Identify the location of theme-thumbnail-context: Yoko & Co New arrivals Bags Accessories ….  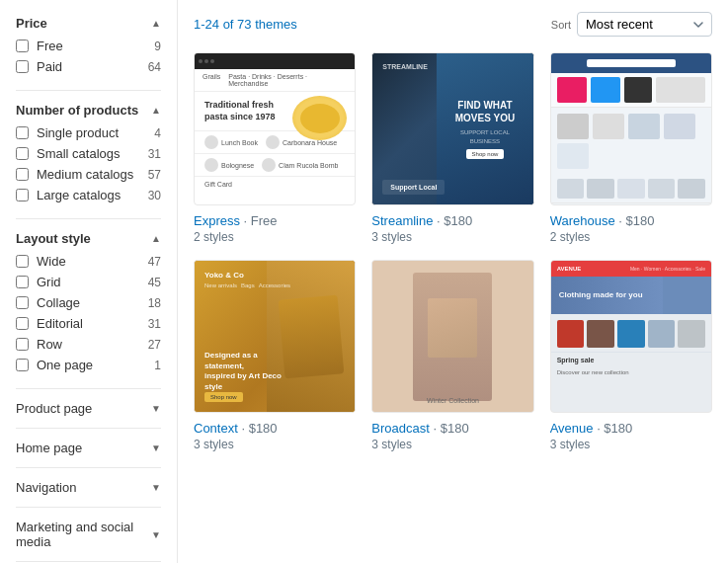
(275, 336).